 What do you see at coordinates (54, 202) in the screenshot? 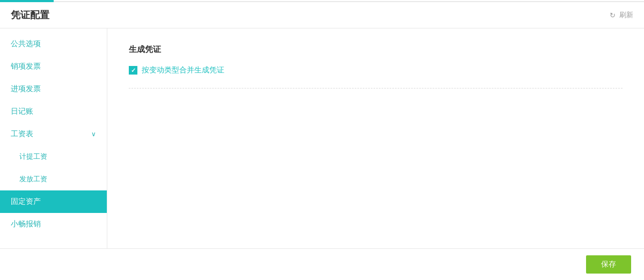
I see `sidebar-item-fixed-assets: 固定资产` at bounding box center [54, 202].